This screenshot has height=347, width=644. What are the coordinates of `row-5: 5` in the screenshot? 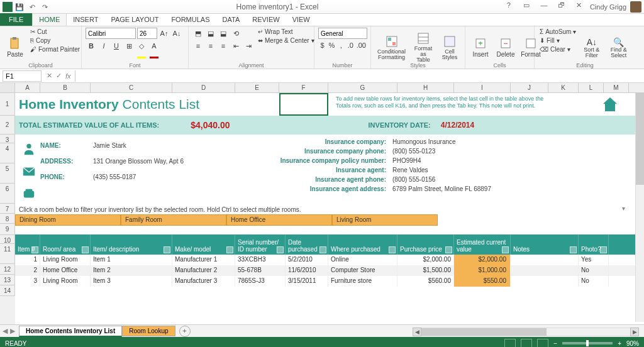 It's located at (8, 174).